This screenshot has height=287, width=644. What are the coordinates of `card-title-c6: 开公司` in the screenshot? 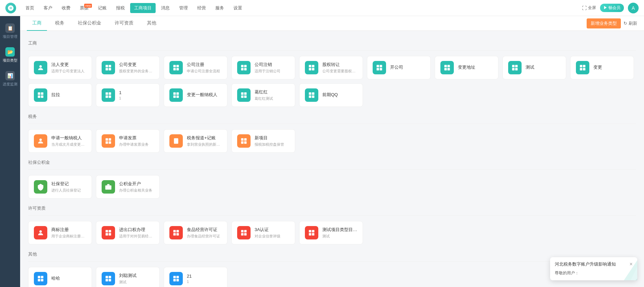 It's located at (408, 67).